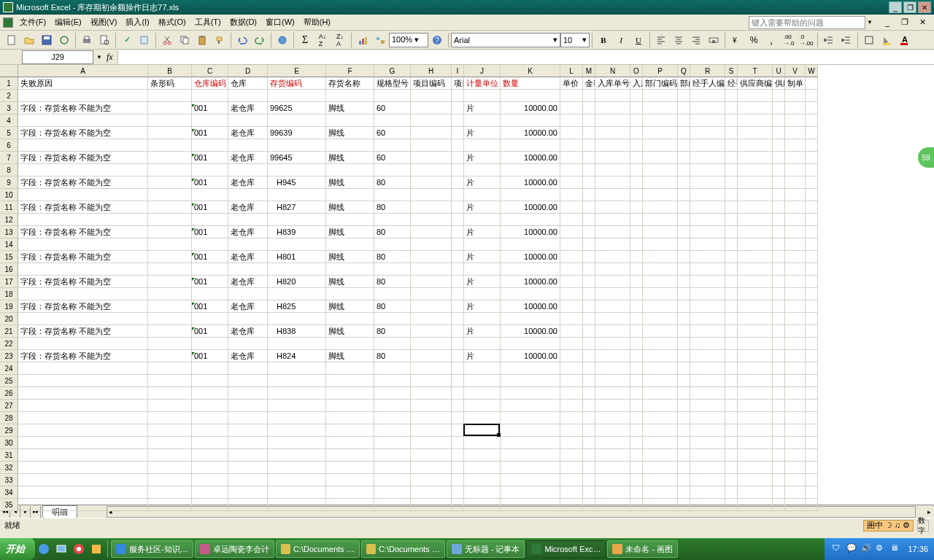 The height and width of the screenshot is (560, 934). What do you see at coordinates (9, 121) in the screenshot?
I see `row-header: 4` at bounding box center [9, 121].